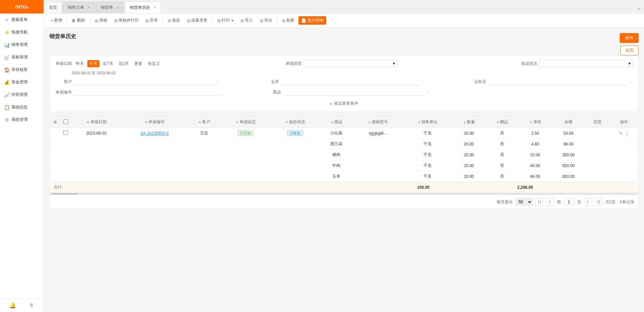  What do you see at coordinates (89, 7) in the screenshot?
I see `tab-close-sales-order: ✕` at bounding box center [89, 7].